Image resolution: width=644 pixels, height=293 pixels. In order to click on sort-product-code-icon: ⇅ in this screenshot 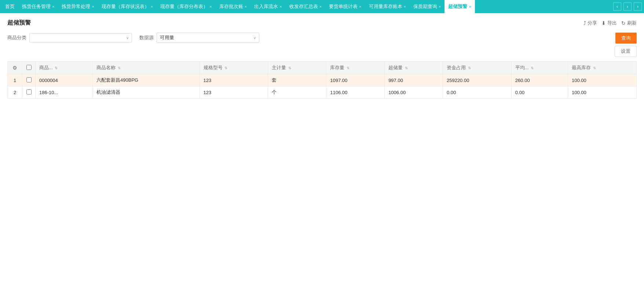, I will do `click(56, 68)`.